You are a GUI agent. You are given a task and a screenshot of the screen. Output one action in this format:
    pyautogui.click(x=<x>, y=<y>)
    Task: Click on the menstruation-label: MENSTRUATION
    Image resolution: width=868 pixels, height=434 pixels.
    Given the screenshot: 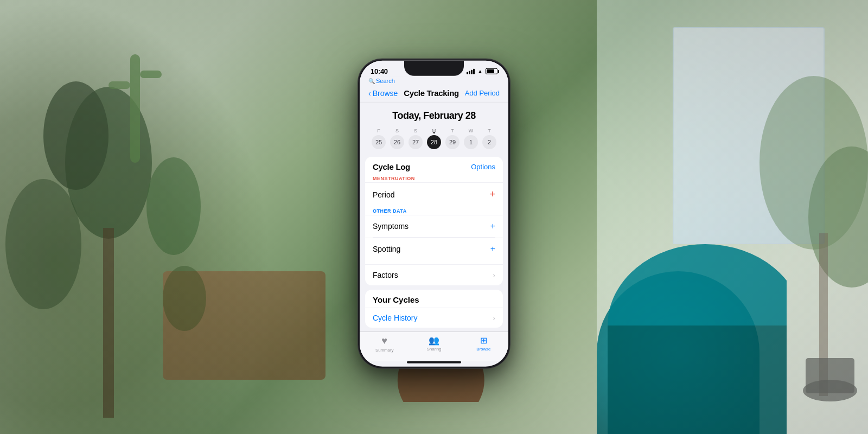 What is the action you would take?
    pyautogui.click(x=434, y=178)
    